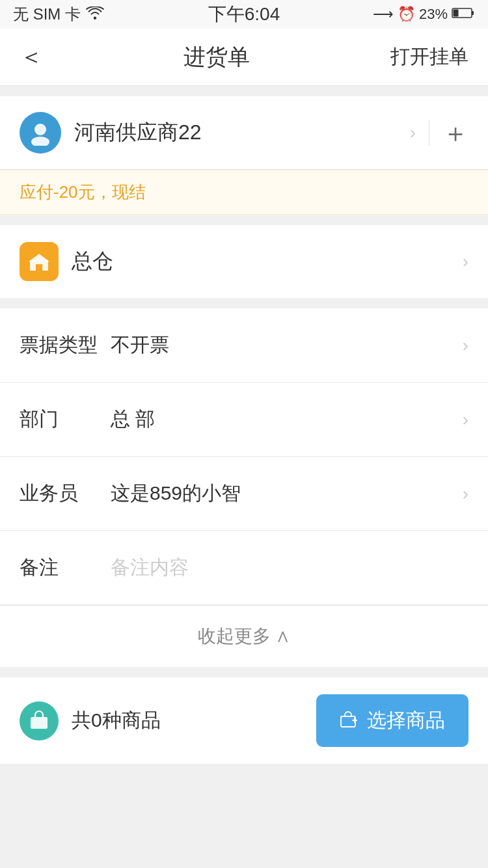  Describe the element at coordinates (244, 156) in the screenshot. I see `supplier-section: 河南供应商22 › ＋ 应付-20元，现结` at that location.